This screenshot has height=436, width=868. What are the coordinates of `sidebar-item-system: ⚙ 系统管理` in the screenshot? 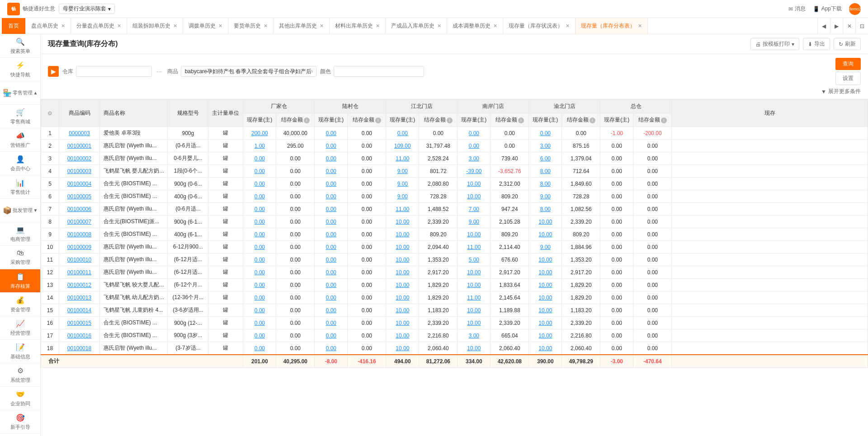 It's located at (20, 375).